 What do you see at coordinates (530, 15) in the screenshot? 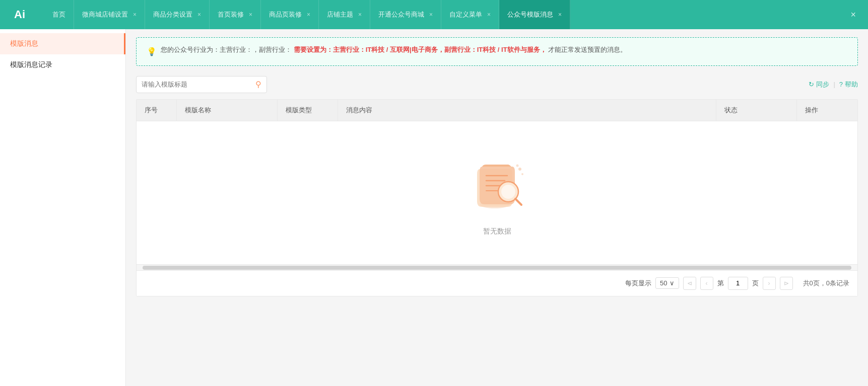
I see `nav-tab-template-msg-label: 公众号模版消息` at bounding box center [530, 15].